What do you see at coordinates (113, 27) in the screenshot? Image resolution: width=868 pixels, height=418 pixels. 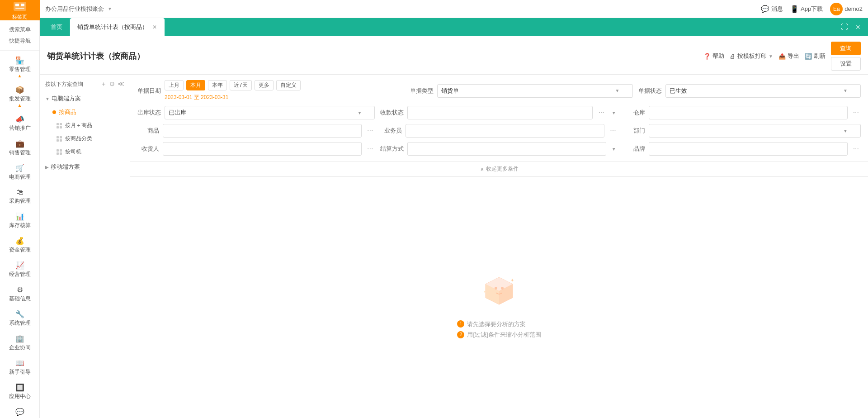 I see `tab-sales-stat-label: 销货单统计计表（按商品）` at bounding box center [113, 27].